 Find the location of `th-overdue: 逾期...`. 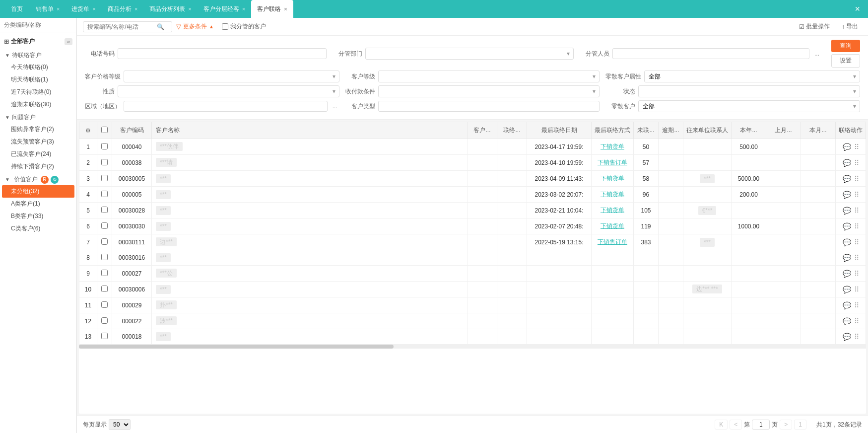

th-overdue: 逾期... is located at coordinates (671, 131).